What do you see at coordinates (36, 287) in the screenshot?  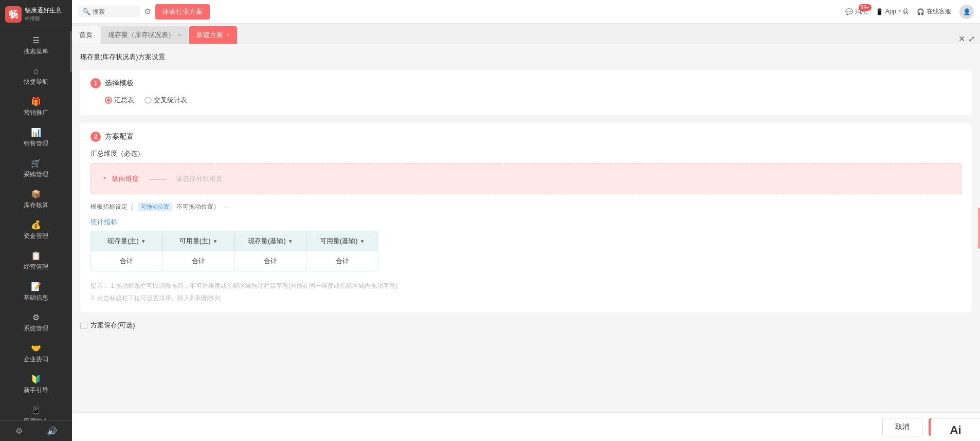 I see `note-icon: 📝` at bounding box center [36, 287].